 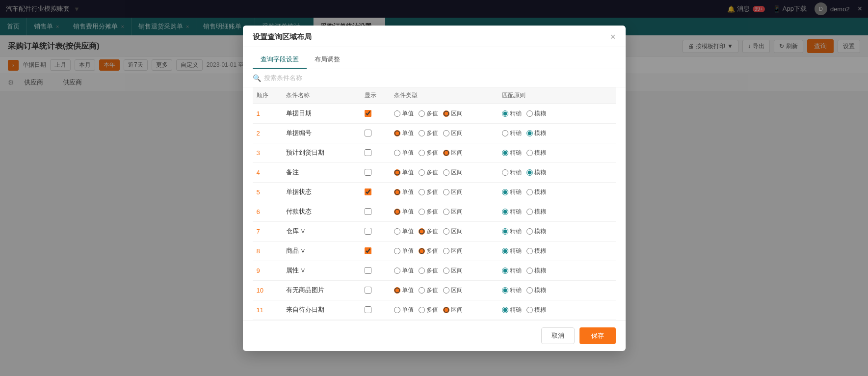 I want to click on dialog-title: 设置查询区域布局, so click(x=282, y=37).